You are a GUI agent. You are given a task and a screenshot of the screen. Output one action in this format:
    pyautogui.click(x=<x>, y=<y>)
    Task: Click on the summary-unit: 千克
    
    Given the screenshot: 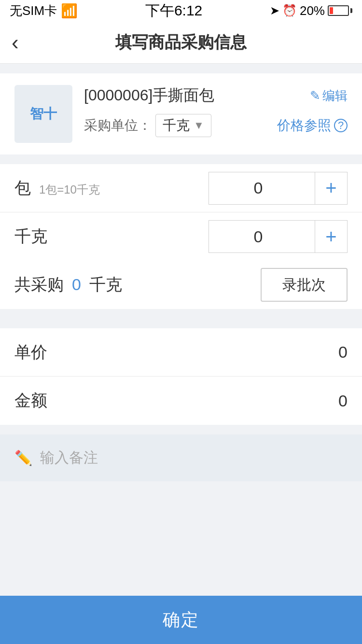 What is the action you would take?
    pyautogui.click(x=106, y=284)
    